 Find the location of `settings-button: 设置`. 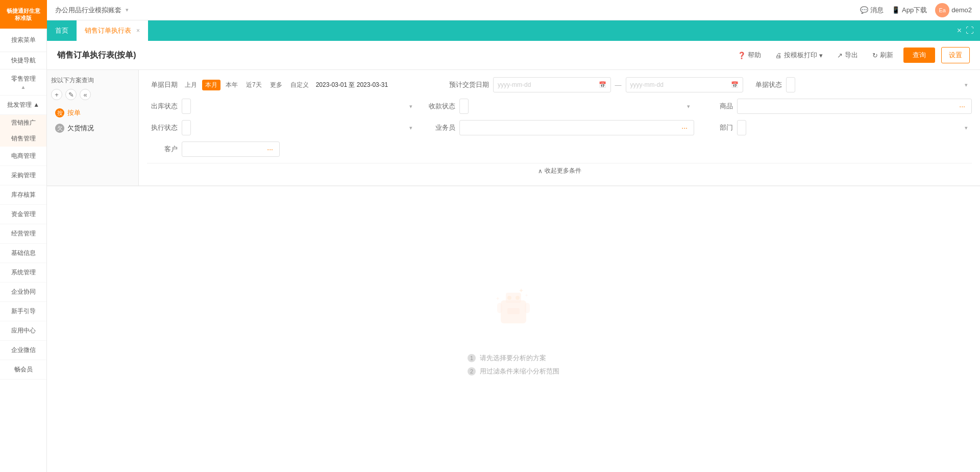

settings-button: 设置 is located at coordinates (955, 55).